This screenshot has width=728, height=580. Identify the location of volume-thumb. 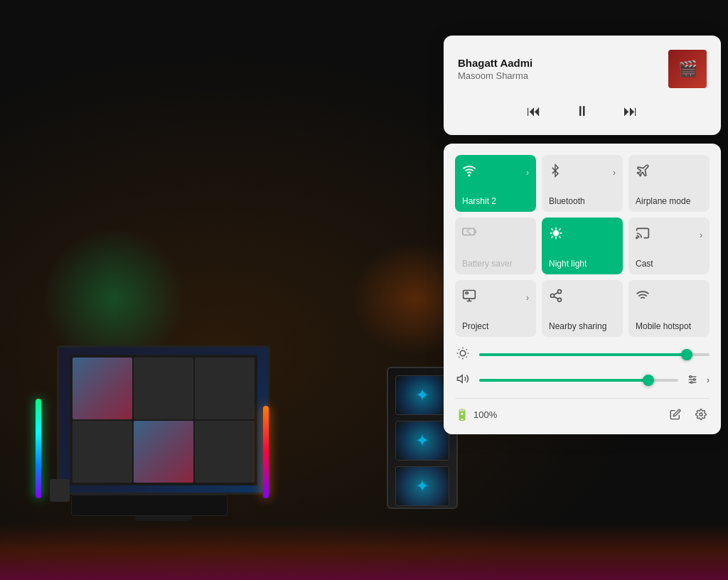
(648, 380).